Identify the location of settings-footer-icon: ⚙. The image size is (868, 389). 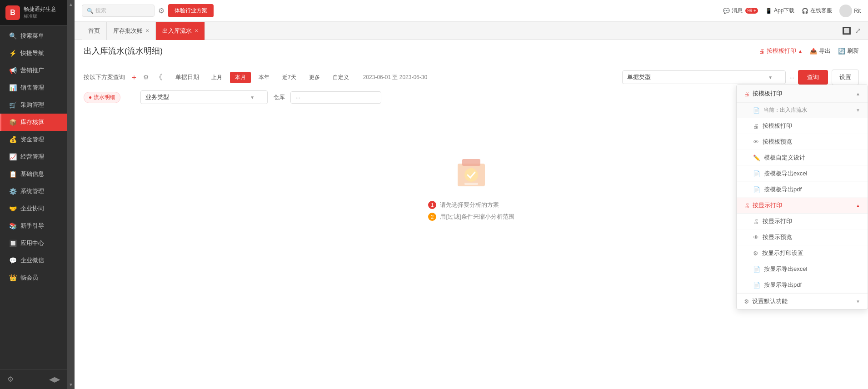
(10, 379).